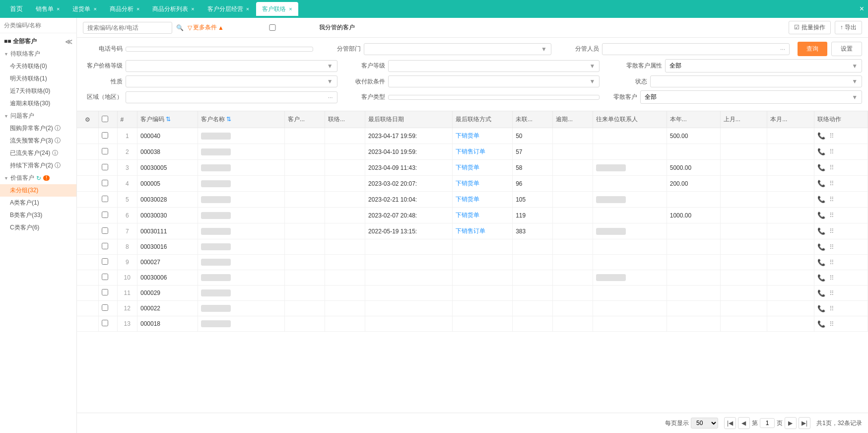 This screenshot has width=868, height=433. Describe the element at coordinates (277, 9) in the screenshot. I see `tab-customer-contact: 客户联络 ×` at that location.